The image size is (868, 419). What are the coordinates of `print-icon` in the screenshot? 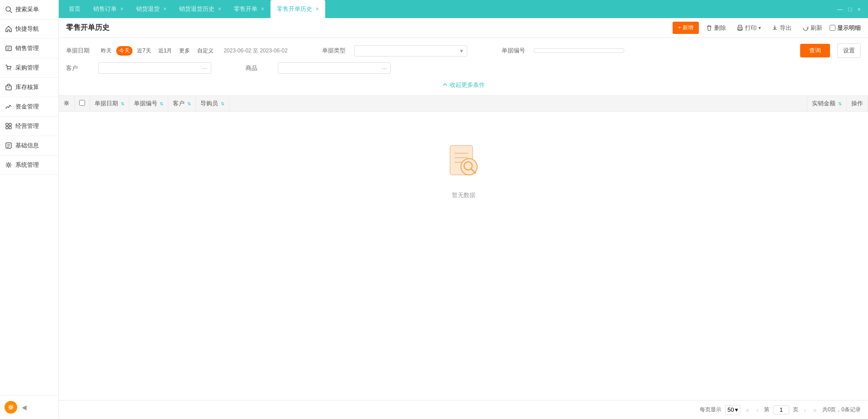 It's located at (740, 28).